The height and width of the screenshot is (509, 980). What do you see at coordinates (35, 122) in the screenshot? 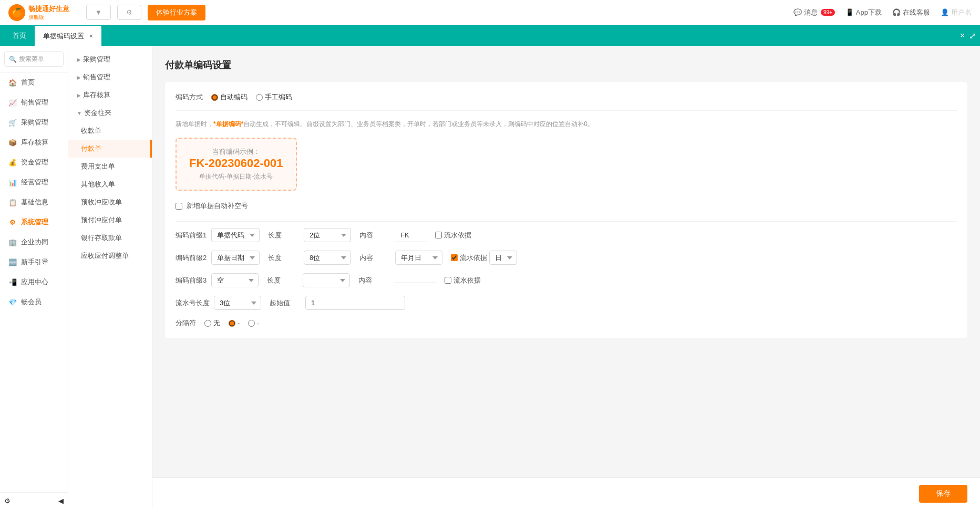
I see `sidebar-item-purchase-label: 采购管理` at bounding box center [35, 122].